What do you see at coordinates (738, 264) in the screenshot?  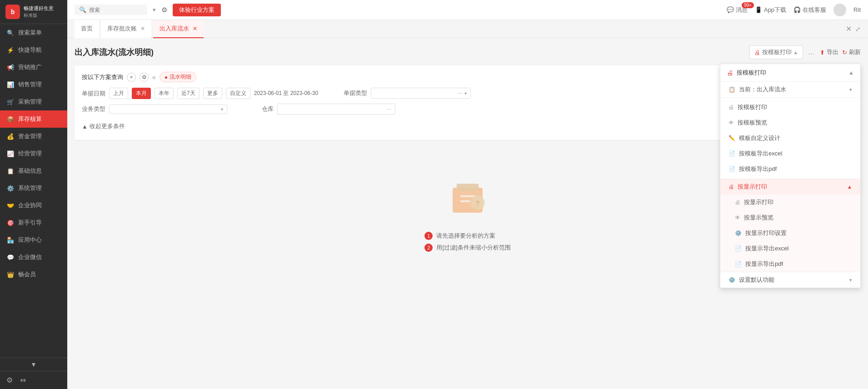 I see `display-pdf-icon: 📄` at bounding box center [738, 264].